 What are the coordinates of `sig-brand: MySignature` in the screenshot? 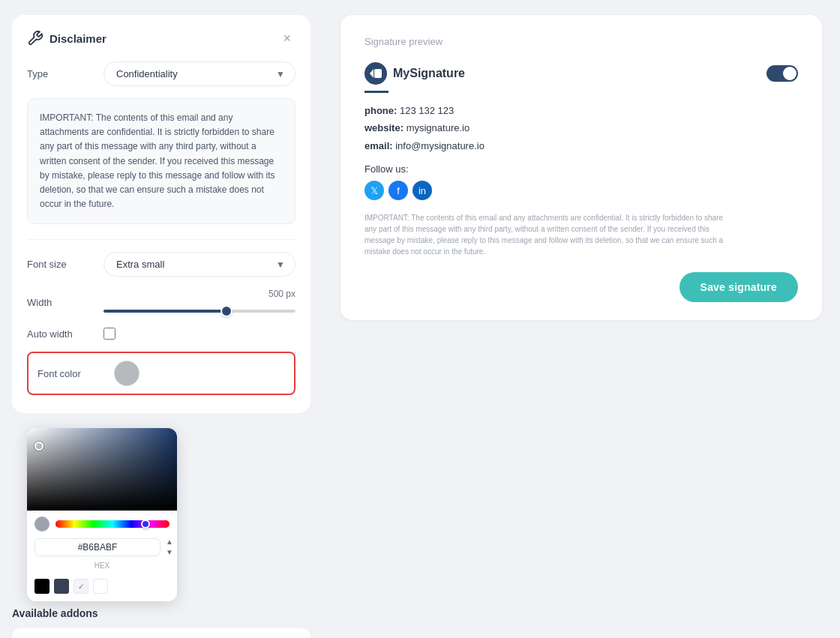 It's located at (415, 73).